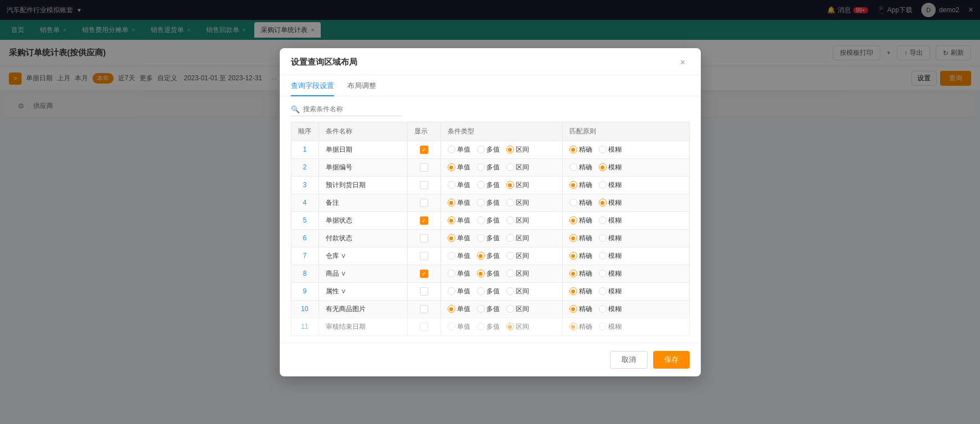 The height and width of the screenshot is (424, 980). What do you see at coordinates (312, 86) in the screenshot?
I see `tab-query-fields: 查询字段设置` at bounding box center [312, 86].